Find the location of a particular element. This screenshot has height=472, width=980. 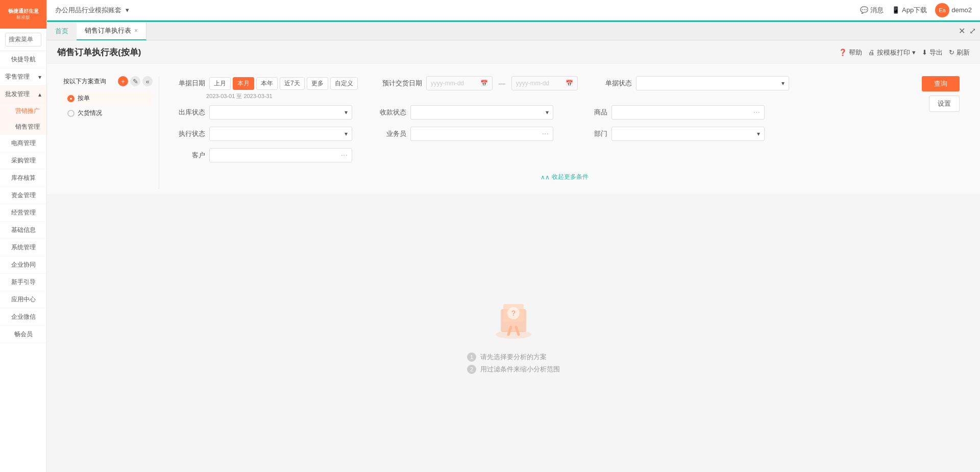

sidebar-item-appcenter: 应用中心 is located at coordinates (23, 300).